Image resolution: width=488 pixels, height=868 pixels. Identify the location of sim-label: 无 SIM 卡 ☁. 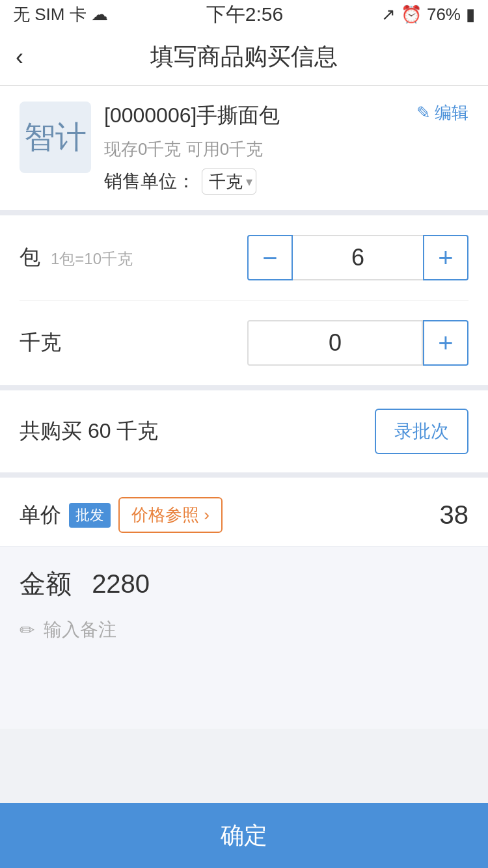
(61, 14).